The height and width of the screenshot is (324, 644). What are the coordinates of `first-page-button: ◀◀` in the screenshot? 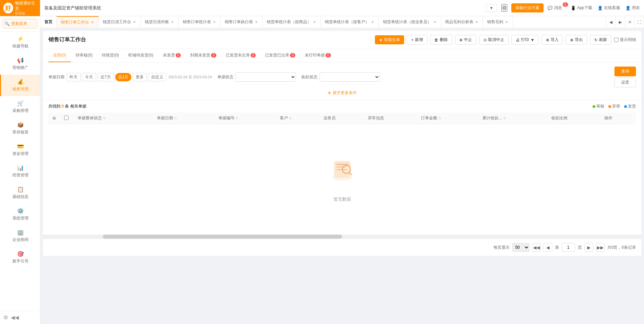 It's located at (536, 247).